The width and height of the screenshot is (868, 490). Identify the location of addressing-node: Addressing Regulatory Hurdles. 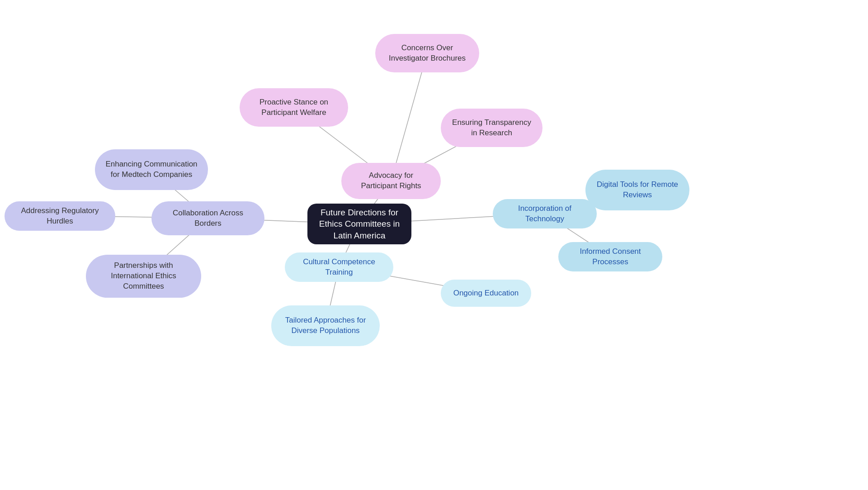
(60, 216).